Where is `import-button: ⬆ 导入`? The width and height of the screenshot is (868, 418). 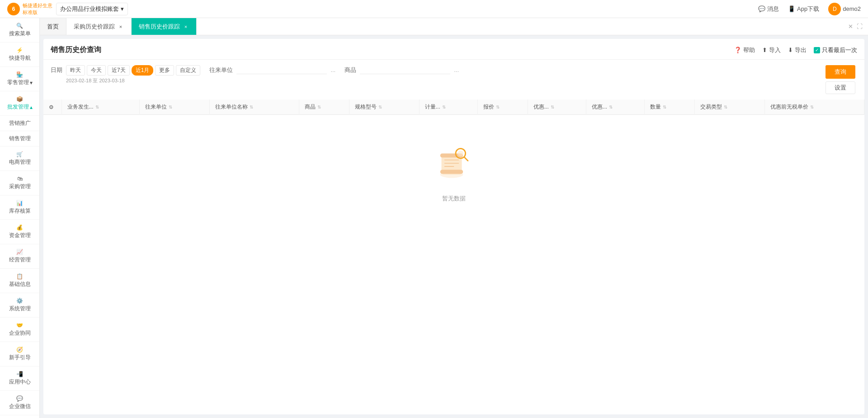 import-button: ⬆ 导入 is located at coordinates (771, 50).